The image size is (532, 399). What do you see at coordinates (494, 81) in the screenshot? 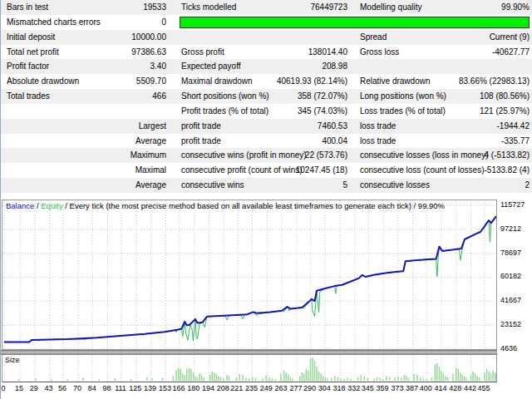
I see `stat-value: 83.66% (22983.13)` at bounding box center [494, 81].